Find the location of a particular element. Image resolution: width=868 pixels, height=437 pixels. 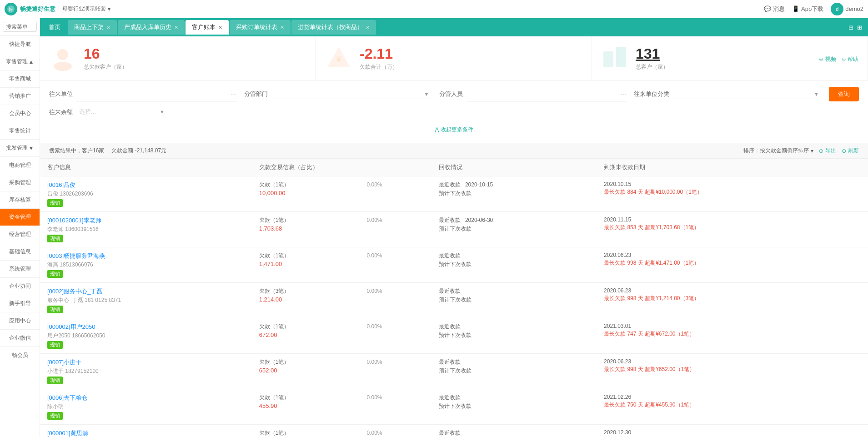

sidebar-item-batch-mgmt: 批发管理 ▼ is located at coordinates (20, 148).